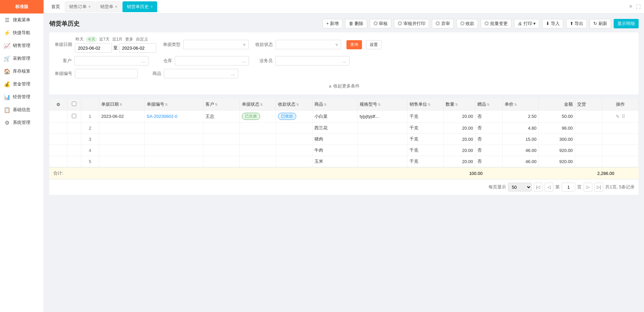 The width and height of the screenshot is (644, 312). I want to click on import-button: ⬇ 导入, so click(553, 24).